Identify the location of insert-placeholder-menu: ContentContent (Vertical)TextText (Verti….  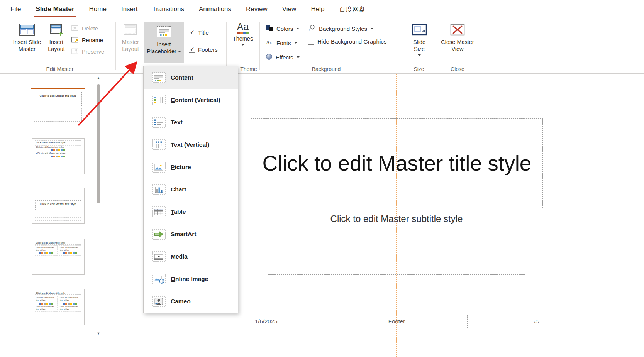
(191, 189).